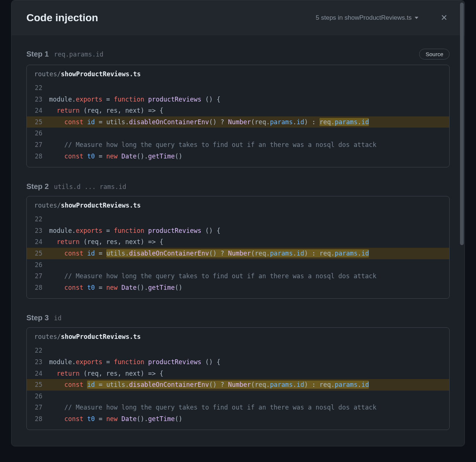 This screenshot has height=462, width=476. Describe the element at coordinates (383, 18) in the screenshot. I see `header-right: 5 steps in showProductReviews.ts ✕` at that location.